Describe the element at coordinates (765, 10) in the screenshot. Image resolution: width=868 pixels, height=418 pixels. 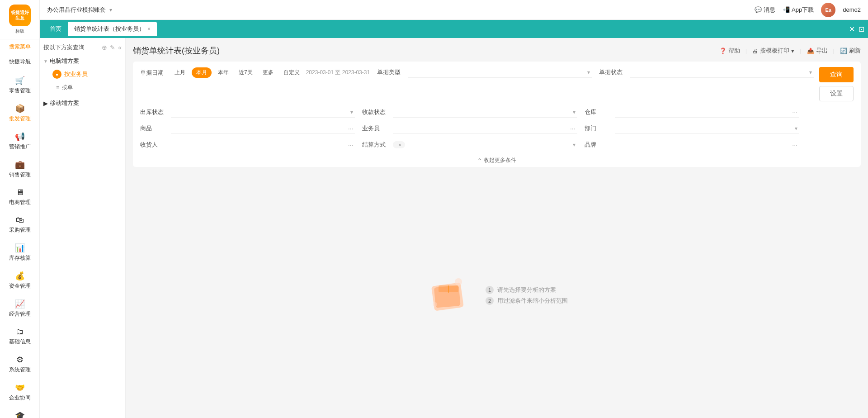
I see `message-btn: 💬 消息` at that location.